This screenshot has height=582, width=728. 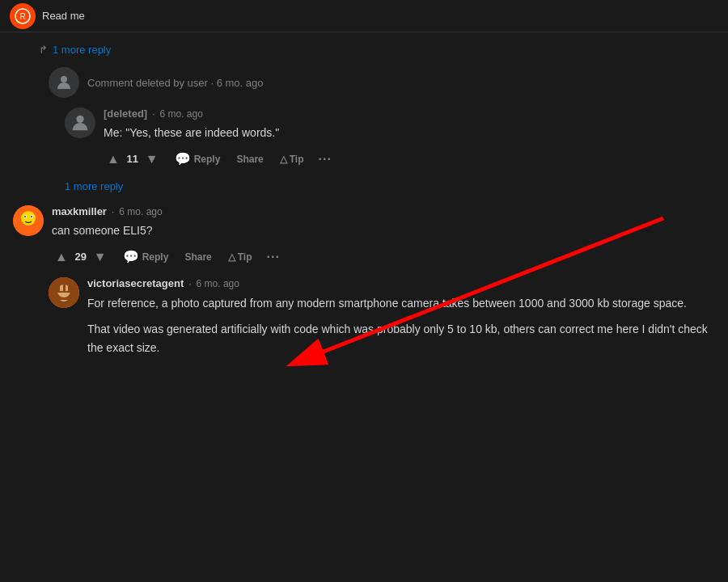 What do you see at coordinates (409, 158) in the screenshot?
I see `comment1-actions: ▲ 11 ▼ 💬 Reply Share △ Tip ·` at bounding box center [409, 158].